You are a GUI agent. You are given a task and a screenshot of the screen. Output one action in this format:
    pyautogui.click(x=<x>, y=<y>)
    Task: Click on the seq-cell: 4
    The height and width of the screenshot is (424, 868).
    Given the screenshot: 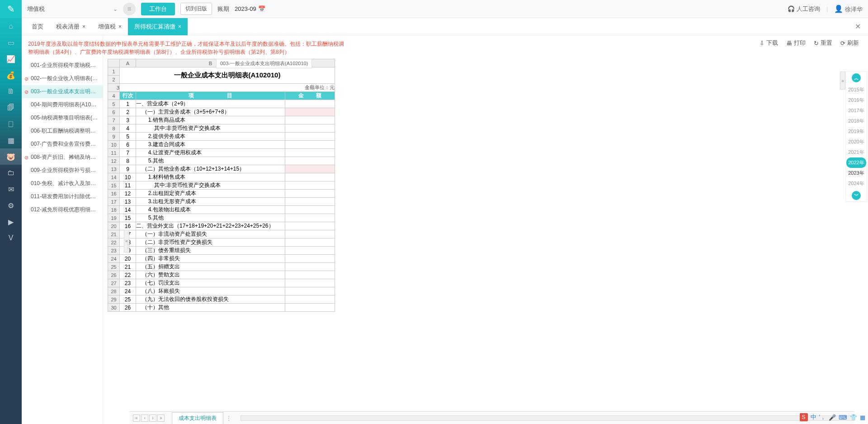 What is the action you would take?
    pyautogui.click(x=128, y=129)
    